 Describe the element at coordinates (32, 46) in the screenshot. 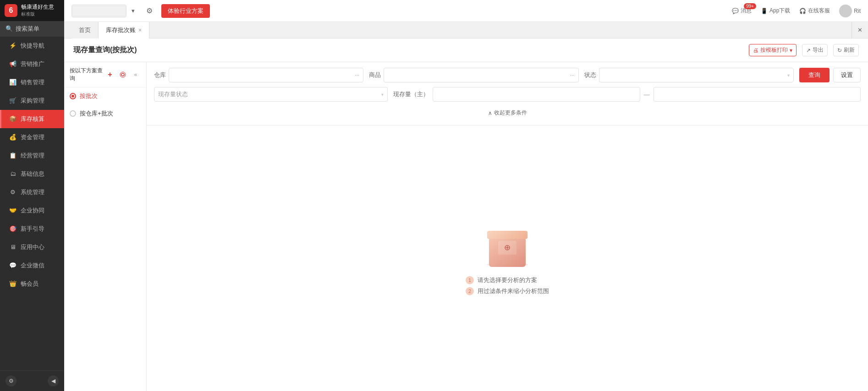

I see `sidebar-item-quick-nav: ⚡ 快捷导航` at that location.